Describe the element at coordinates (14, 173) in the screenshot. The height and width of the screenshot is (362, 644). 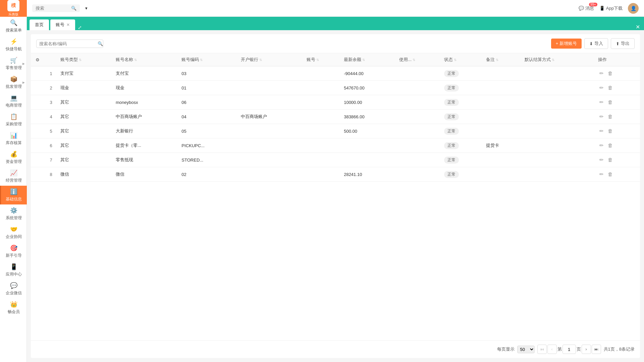
I see `operation-icon: 📈` at that location.